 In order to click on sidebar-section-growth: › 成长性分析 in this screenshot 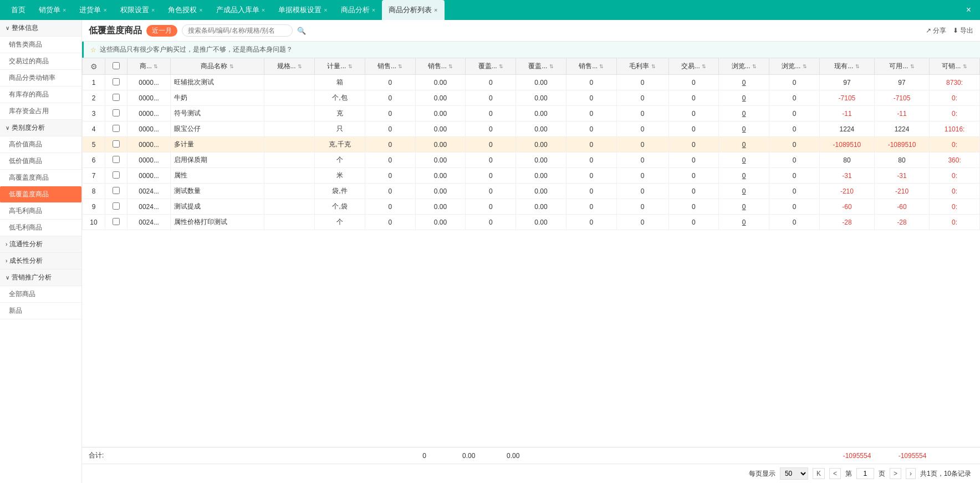, I will do `click(41, 261)`.